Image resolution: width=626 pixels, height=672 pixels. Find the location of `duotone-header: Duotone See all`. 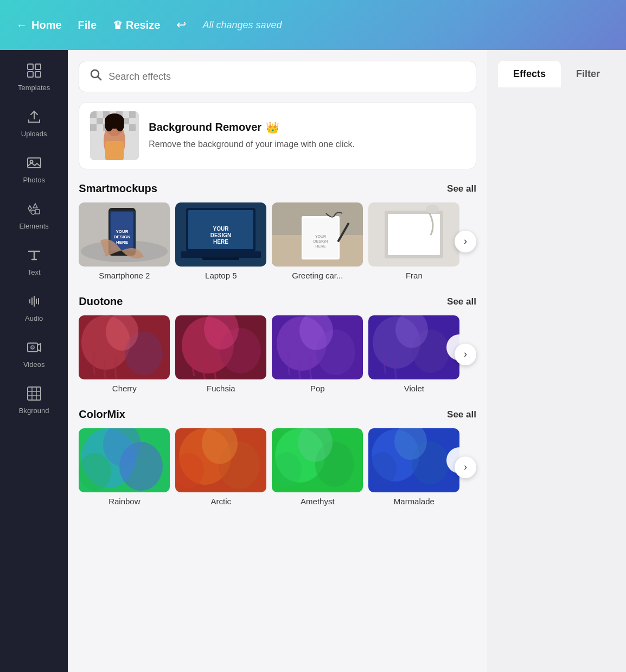

duotone-header: Duotone See all is located at coordinates (278, 302).